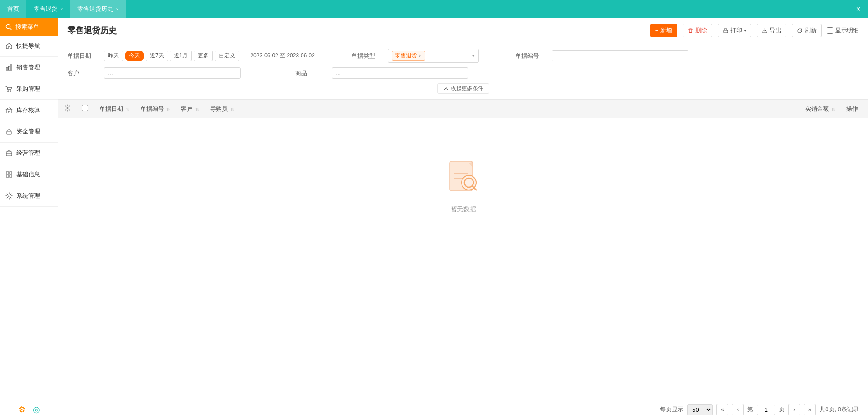 The width and height of the screenshot is (868, 420). Describe the element at coordinates (48, 9) in the screenshot. I see `tab-retail-return: 零售退货 ×` at that location.